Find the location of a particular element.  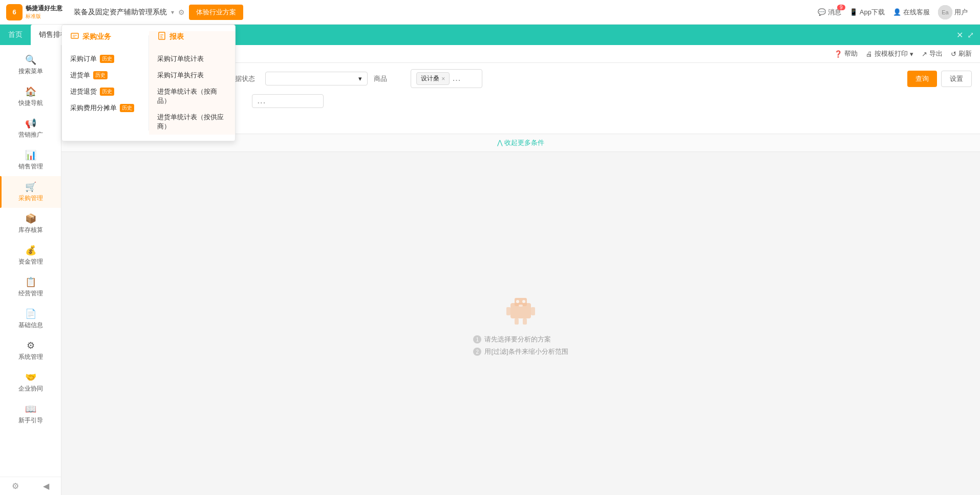

sidebar: 🔍 搜索菜单 🏠 快捷导航 📢 营销推广 📊 销售管理 🛒 采购管理 📦 库存核… is located at coordinates (31, 270).